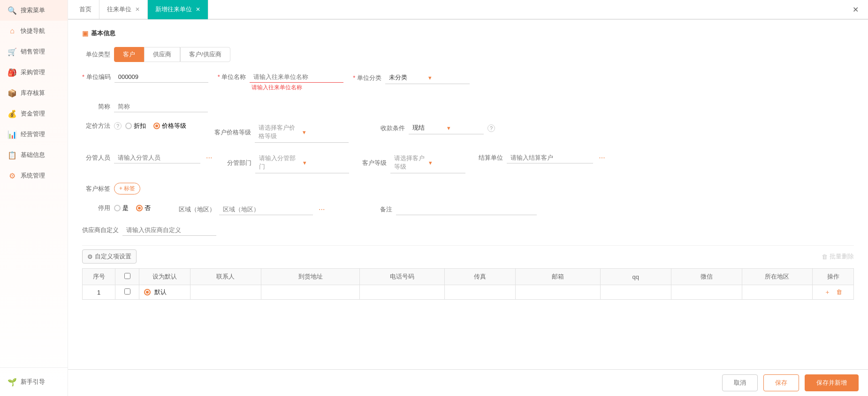  Describe the element at coordinates (132, 208) in the screenshot. I see `disabled-radio-group: 是 否` at that location.